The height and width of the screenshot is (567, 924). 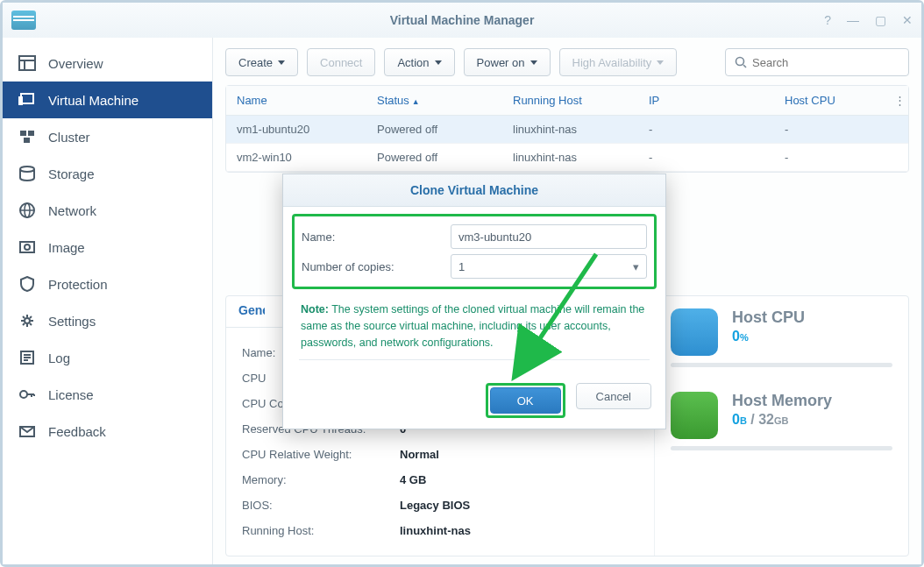 What do you see at coordinates (828, 20) in the screenshot?
I see `help-icon: ?` at bounding box center [828, 20].